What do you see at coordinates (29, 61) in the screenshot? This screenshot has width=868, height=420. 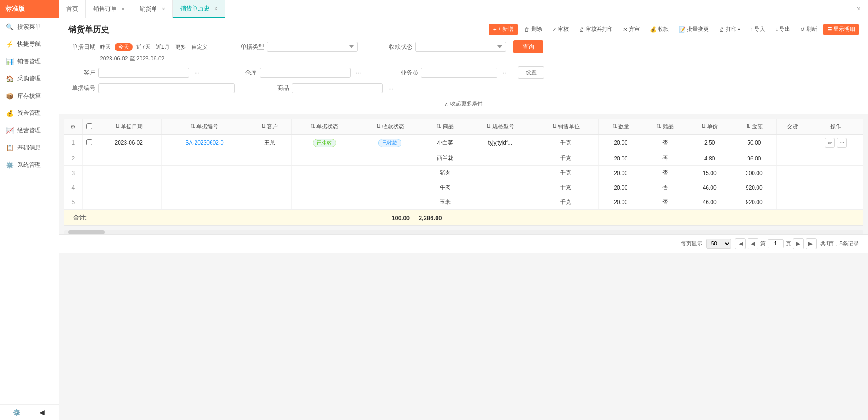 I see `sidebar-item-sales: 📊 销售管理` at bounding box center [29, 61].